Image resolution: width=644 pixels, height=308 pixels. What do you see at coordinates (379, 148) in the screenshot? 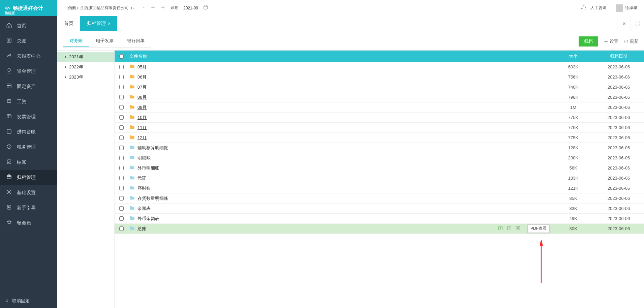
I see `table-row: 辅助核算明细账 128K 2023-06-06` at bounding box center [379, 148].